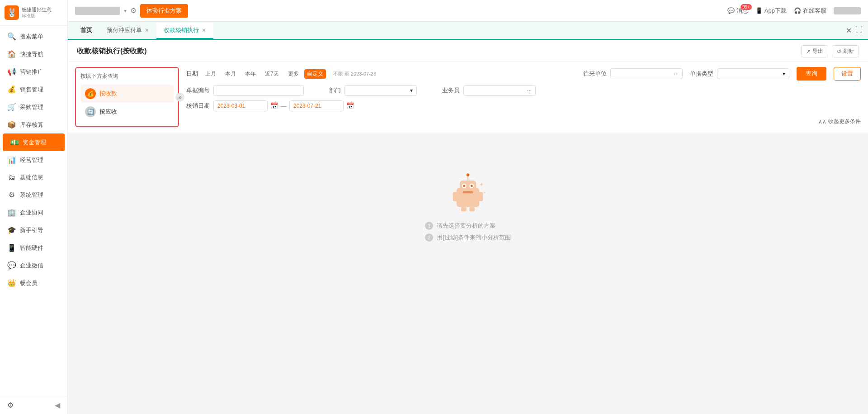 This screenshot has height=414, width=868. Describe the element at coordinates (771, 11) in the screenshot. I see `app-download-button: 📱 App下载` at that location.